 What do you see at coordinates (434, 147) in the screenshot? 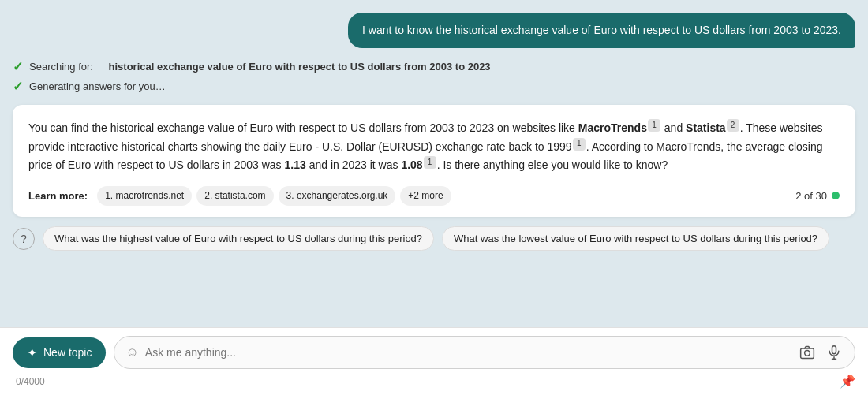
I see `answer-text: You can find the historical exchange val…` at bounding box center [434, 147].